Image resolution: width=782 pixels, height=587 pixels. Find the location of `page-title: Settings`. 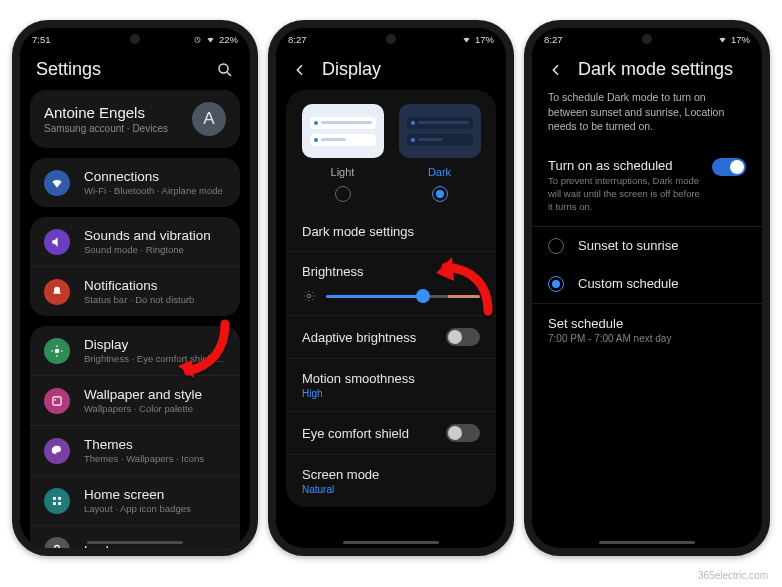

page-title: Settings is located at coordinates (68, 70).